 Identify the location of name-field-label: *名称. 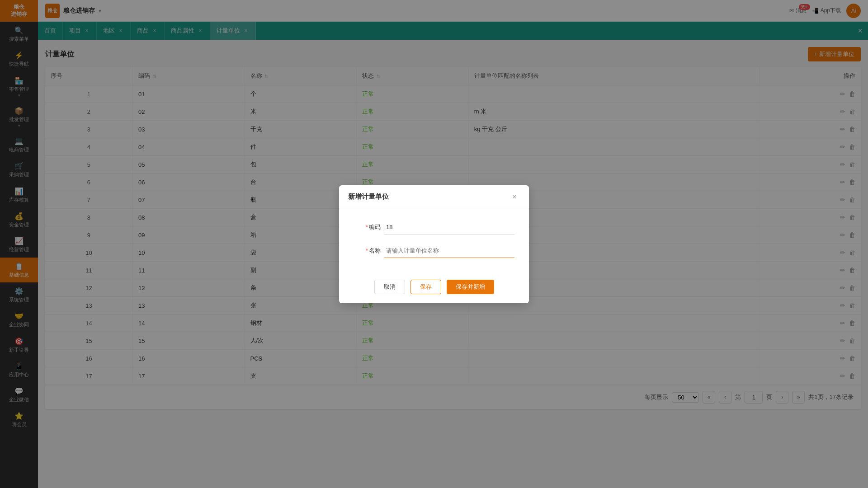
(367, 251).